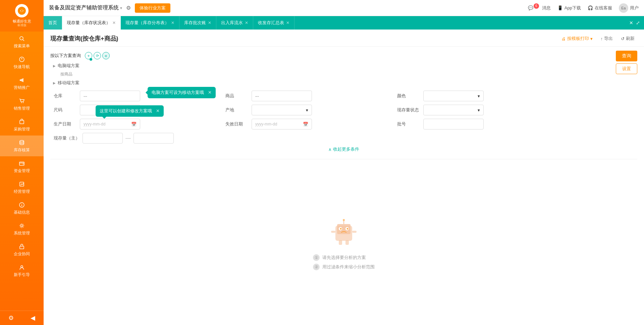  Describe the element at coordinates (577, 39) in the screenshot. I see `print-btn: 🖨 按模板打印 ▾` at that location.